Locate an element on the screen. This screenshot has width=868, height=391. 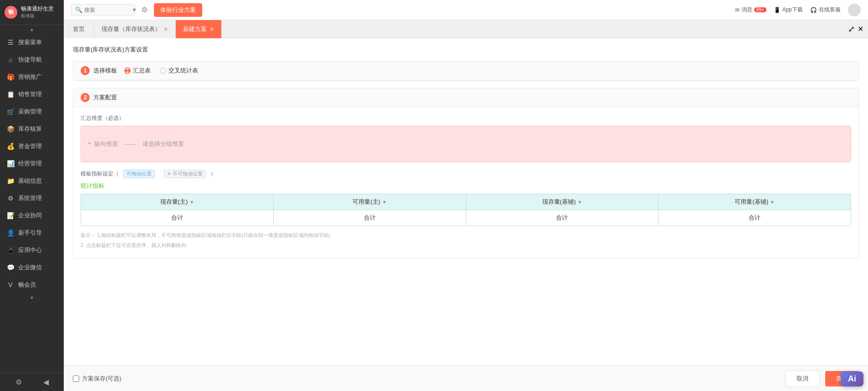
section-template-header: 1 选择模板 汇总表 交叉统计表 is located at coordinates (466, 71).